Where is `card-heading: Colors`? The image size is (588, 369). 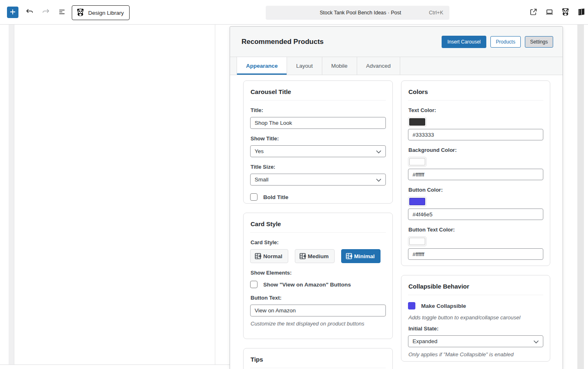 card-heading: Colors is located at coordinates (476, 94).